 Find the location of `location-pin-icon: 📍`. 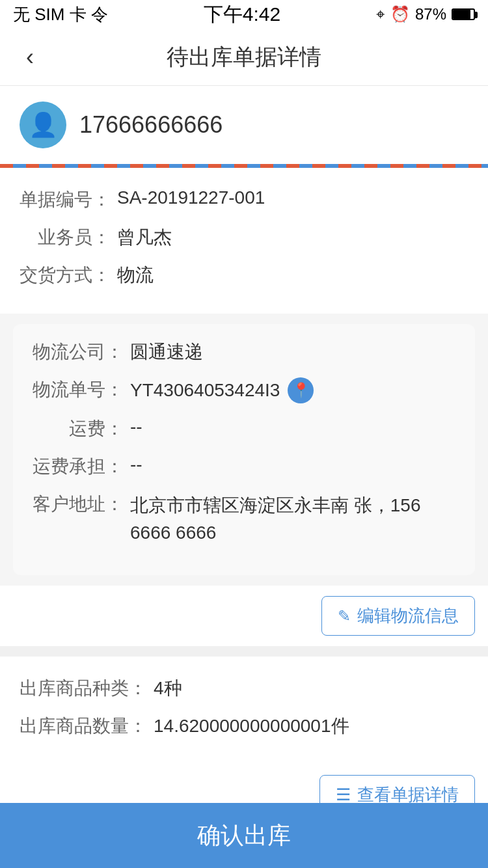

location-pin-icon: 📍 is located at coordinates (301, 390).